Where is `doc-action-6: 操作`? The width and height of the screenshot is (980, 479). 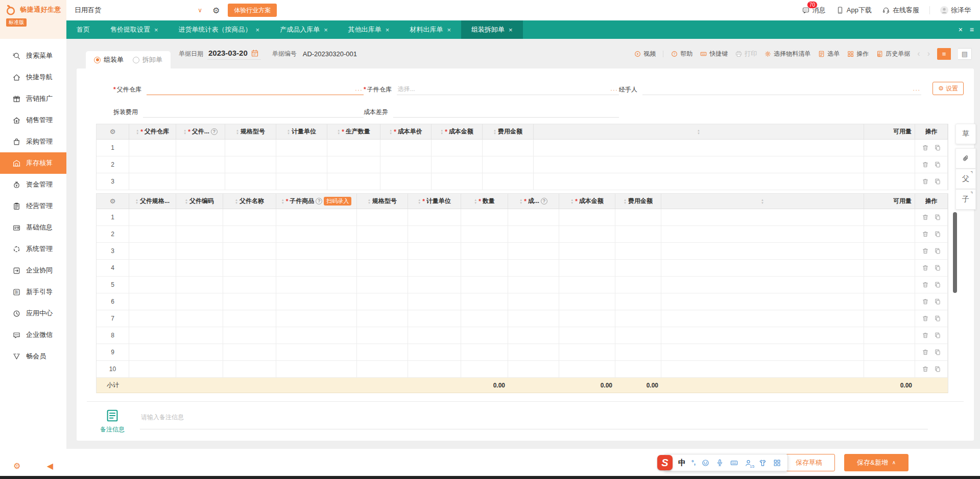
doc-action-6: 操作 is located at coordinates (858, 54).